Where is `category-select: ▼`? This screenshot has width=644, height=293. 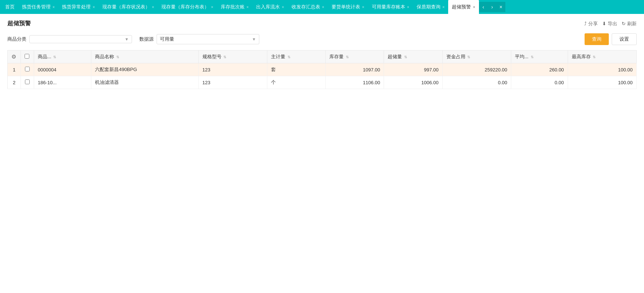
category-select: ▼ is located at coordinates (81, 39).